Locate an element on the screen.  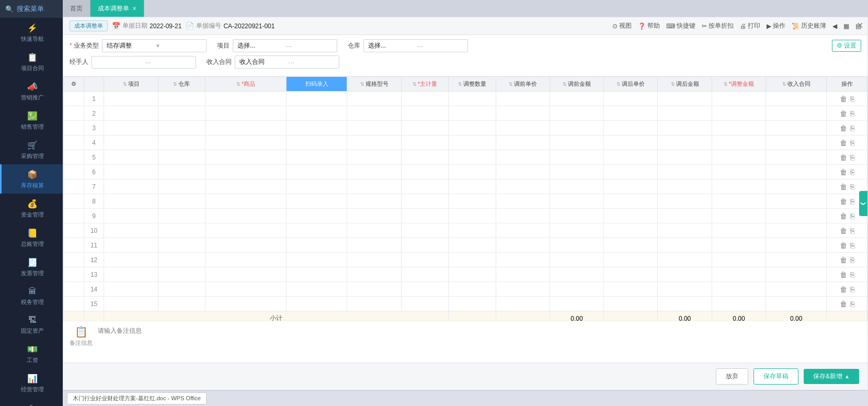
sidebar-item-fund-mgmt: 💰 资金管理 is located at coordinates (31, 208).